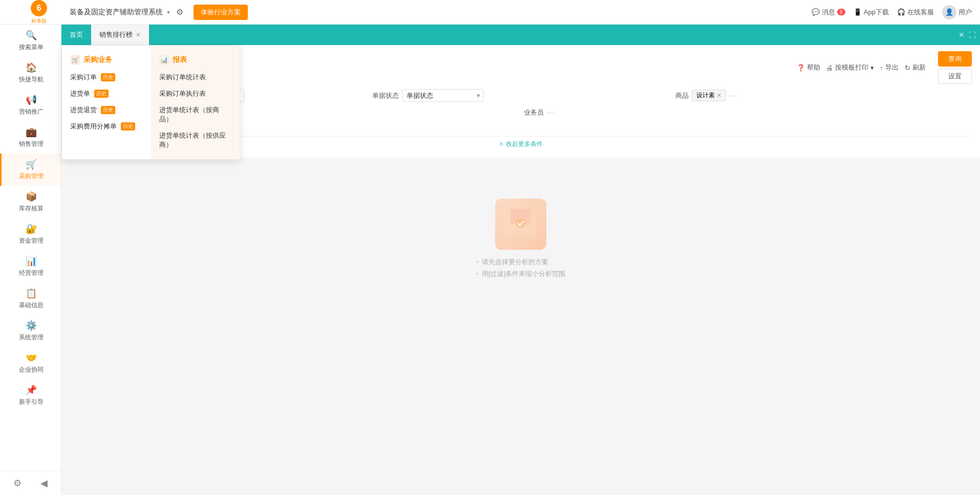 The width and height of the screenshot is (980, 495). I want to click on help-icon: ❓, so click(801, 68).